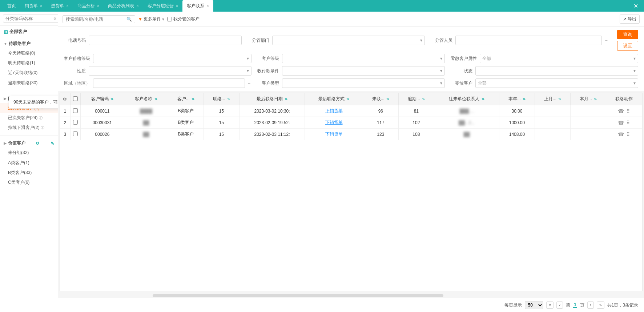 This screenshot has width=644, height=312. What do you see at coordinates (29, 182) in the screenshot?
I see `sidebar-item-class-c: C类客户(6)` at bounding box center [29, 182].